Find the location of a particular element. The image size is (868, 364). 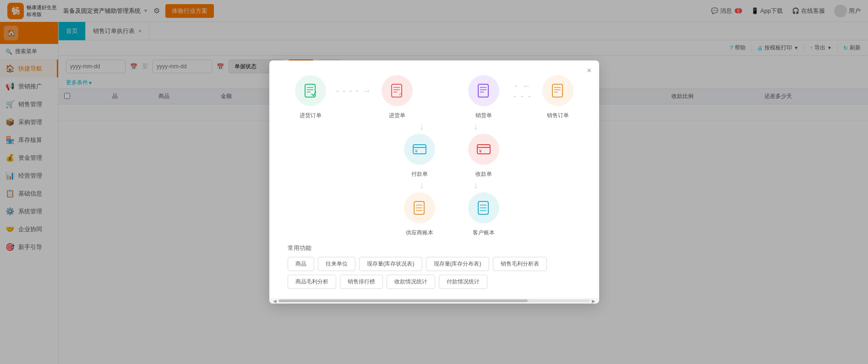

flow-node-sales-order: 销售订单 is located at coordinates (558, 97).